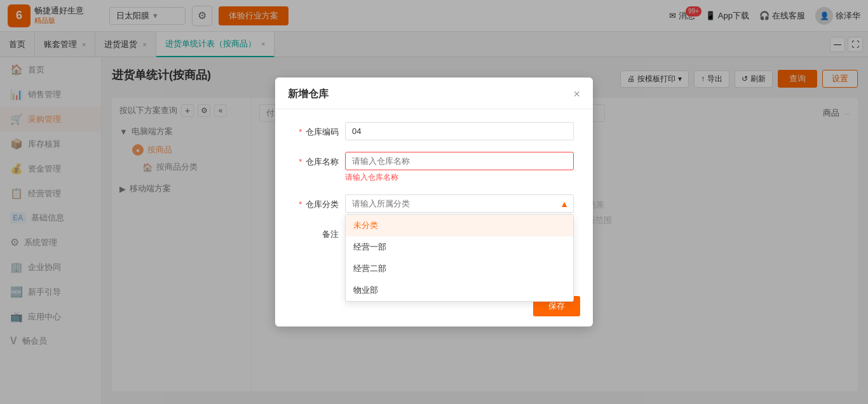  Describe the element at coordinates (459, 226) in the screenshot. I see `dropdown-item-uncategorized: 未分类` at that location.